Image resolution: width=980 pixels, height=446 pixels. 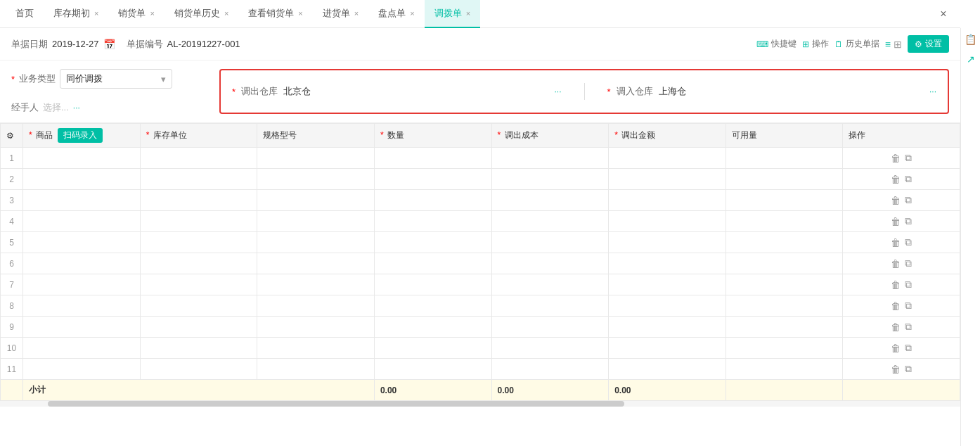 What do you see at coordinates (276, 14) in the screenshot?
I see `tab-view-sales: 查看销货单 ×` at bounding box center [276, 14].